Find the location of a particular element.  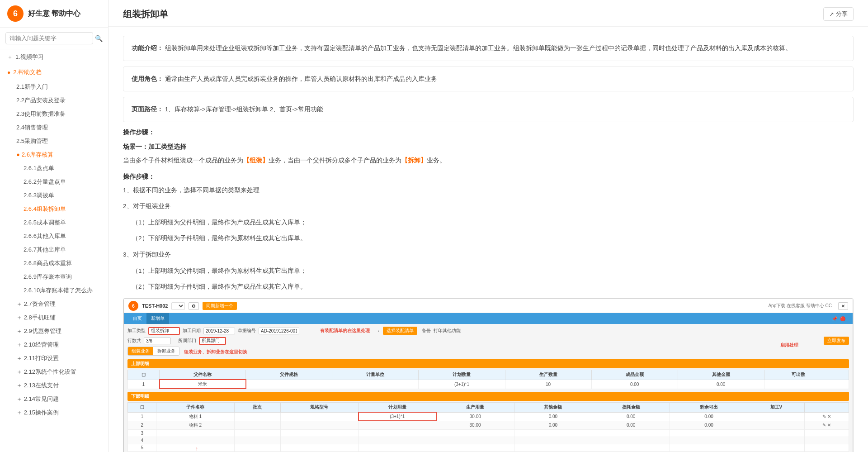

sidebar-item-2-13: ＋ 2.13在线支付 is located at coordinates (54, 385).